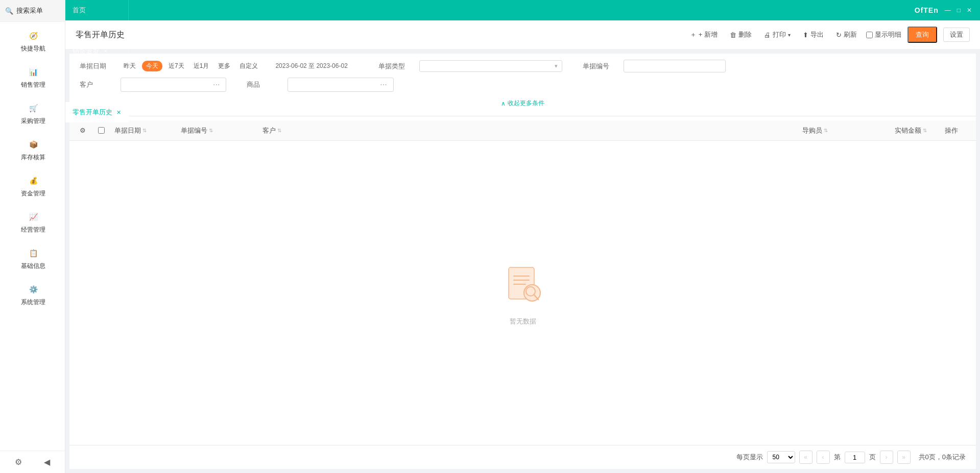  I want to click on tab-retail-open: 零售开单✕, so click(97, 92).